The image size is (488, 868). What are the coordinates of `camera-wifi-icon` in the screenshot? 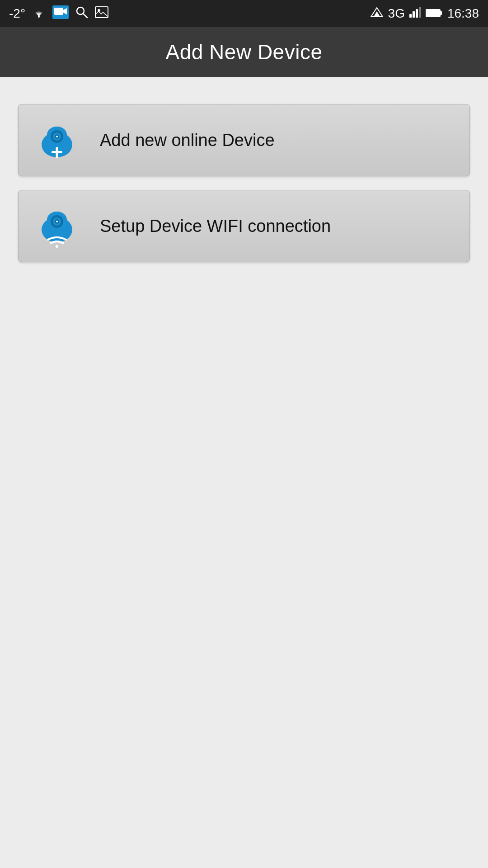 It's located at (57, 226).